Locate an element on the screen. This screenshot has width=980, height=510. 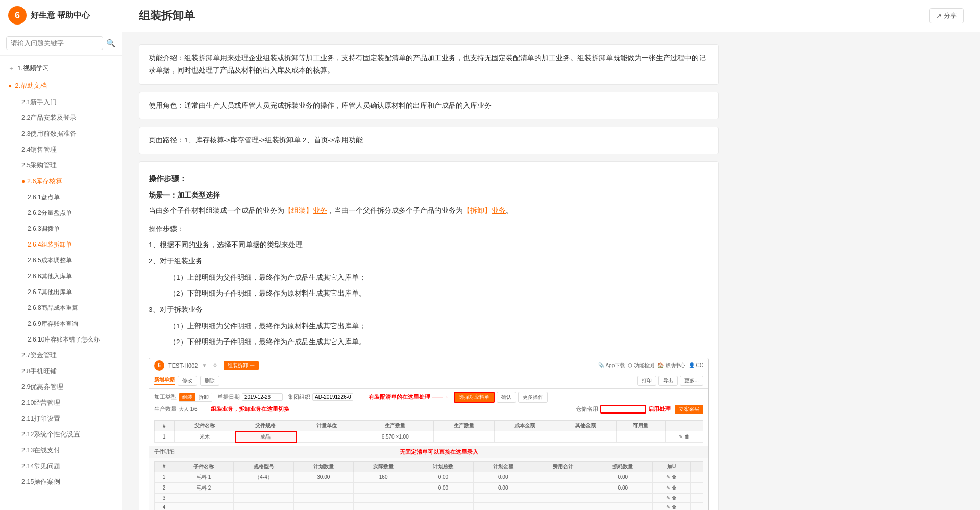
operations-heading: 操作步骤： is located at coordinates (429, 179).